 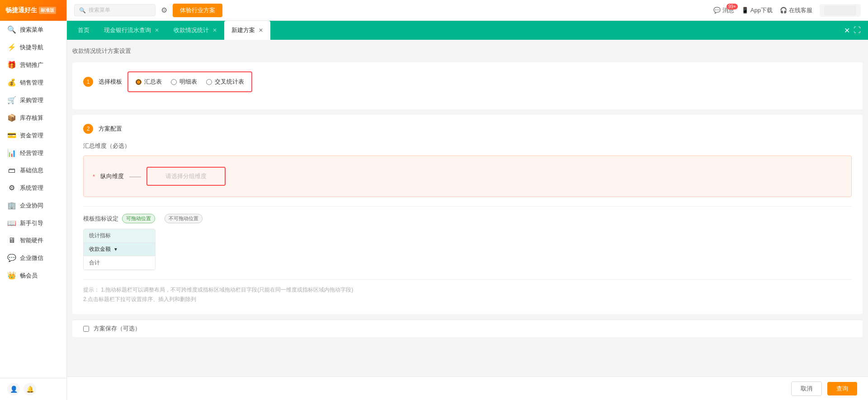 What do you see at coordinates (33, 10) in the screenshot?
I see `sidebar-logo: 畅捷通好生 标准版` at bounding box center [33, 10].